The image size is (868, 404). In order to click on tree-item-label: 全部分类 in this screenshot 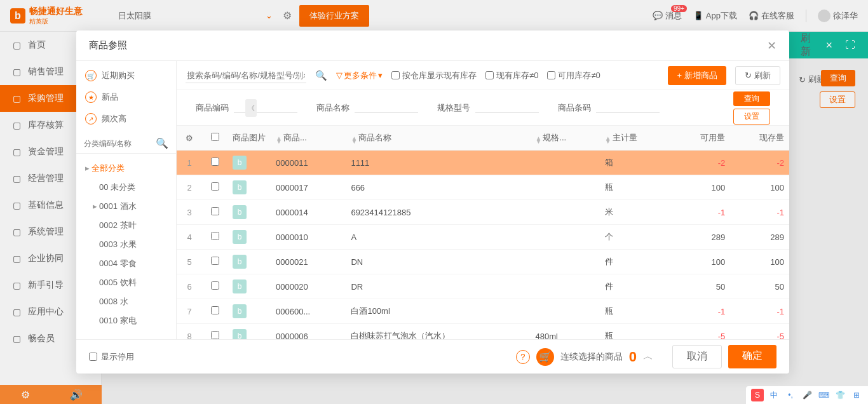, I will do `click(108, 168)`.